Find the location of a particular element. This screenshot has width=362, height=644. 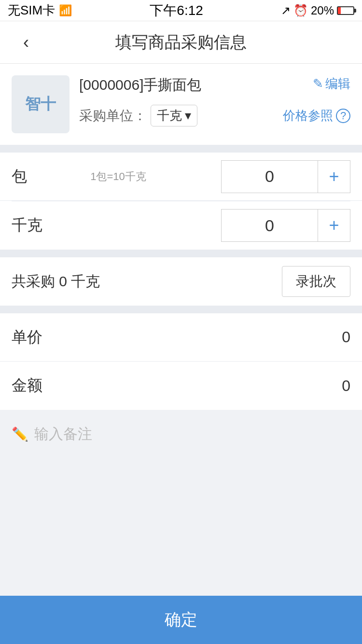

wifi-icon: 📶 is located at coordinates (66, 11).